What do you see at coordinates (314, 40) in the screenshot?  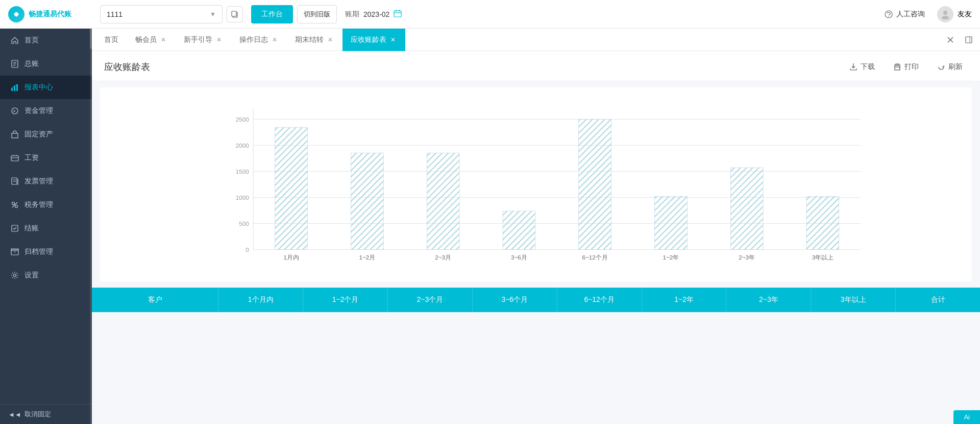 I see `tab-period-end: 期末结转 ✕` at bounding box center [314, 40].